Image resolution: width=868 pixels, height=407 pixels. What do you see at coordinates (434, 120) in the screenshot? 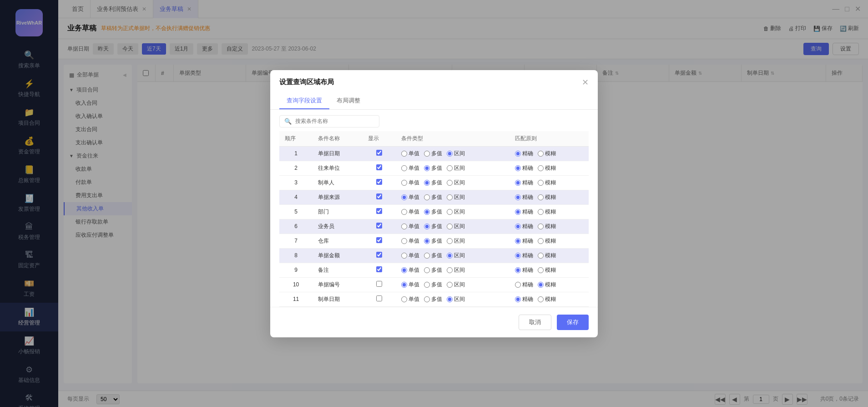
I see `dialog-search: 🔍` at bounding box center [434, 120].